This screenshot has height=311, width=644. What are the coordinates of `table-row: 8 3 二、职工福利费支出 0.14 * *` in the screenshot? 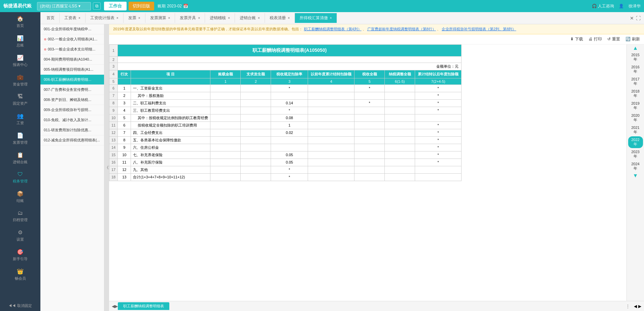 It's located at (285, 103).